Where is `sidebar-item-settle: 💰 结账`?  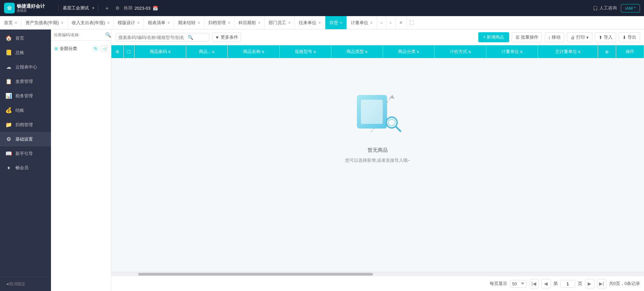 sidebar-item-settle: 💰 结账 is located at coordinates (25, 110).